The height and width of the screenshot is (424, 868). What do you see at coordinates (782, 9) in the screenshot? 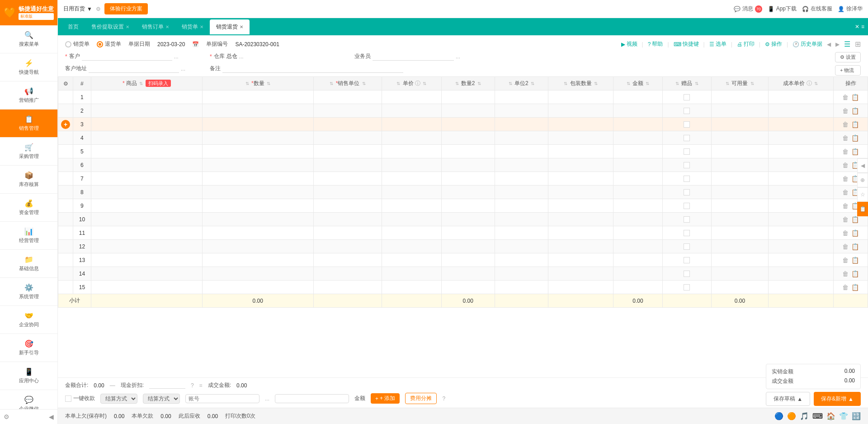
I see `app-download-item: 📱 App下载` at bounding box center [782, 9].